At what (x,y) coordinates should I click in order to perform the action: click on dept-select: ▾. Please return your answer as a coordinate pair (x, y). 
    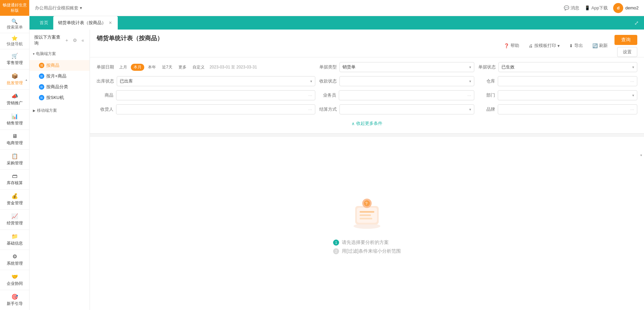
    Looking at the image, I should click on (568, 95).